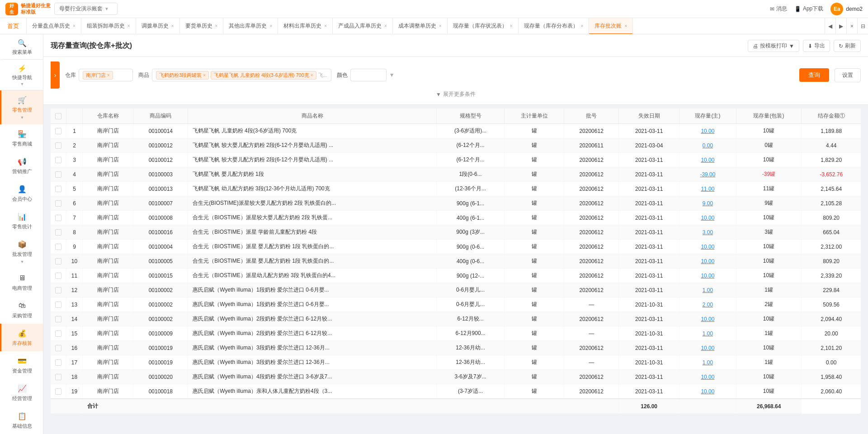 The image size is (868, 434). What do you see at coordinates (22, 108) in the screenshot?
I see `sidebar-item-retail-mgmt: 🛒 零售管理 ▼` at bounding box center [22, 108].